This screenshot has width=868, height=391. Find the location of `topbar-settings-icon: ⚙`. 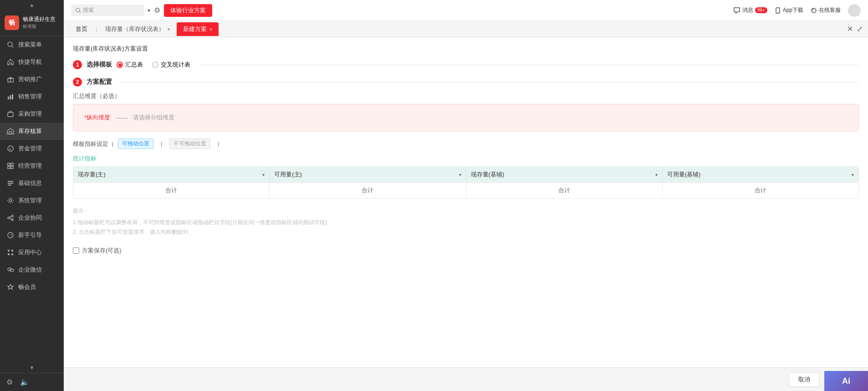

topbar-settings-icon: ⚙ is located at coordinates (157, 10).